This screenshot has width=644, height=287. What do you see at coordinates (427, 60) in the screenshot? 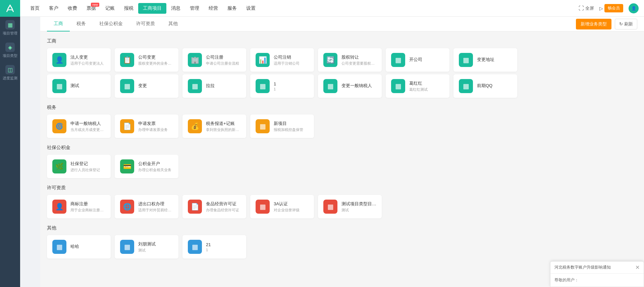
I see `card-title: 开公司` at bounding box center [427, 60].